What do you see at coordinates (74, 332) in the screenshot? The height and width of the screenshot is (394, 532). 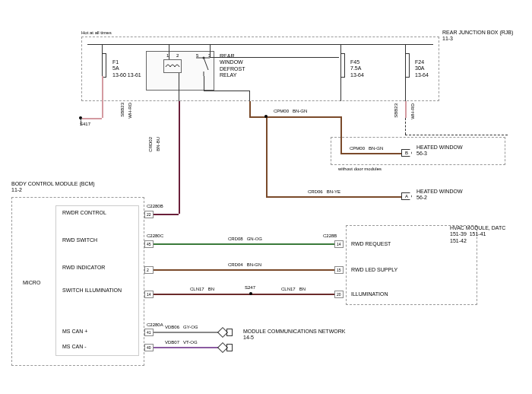 I see `bcm-canp: MS CAN +` at bounding box center [74, 332].